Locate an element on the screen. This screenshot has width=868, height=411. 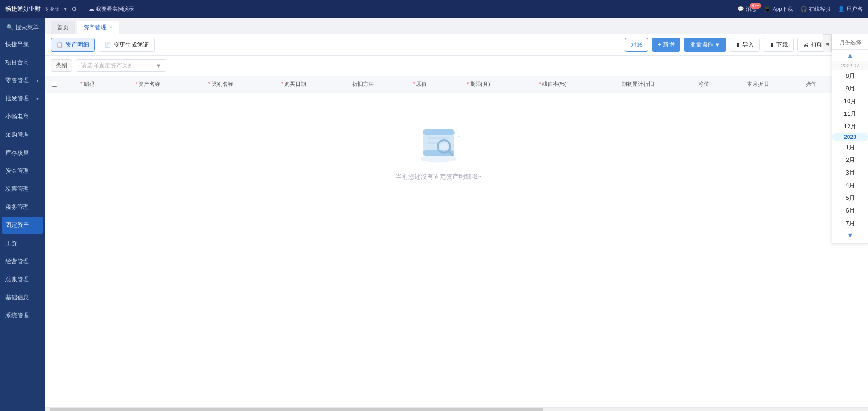
basic-label: 基础信息 is located at coordinates (17, 298).